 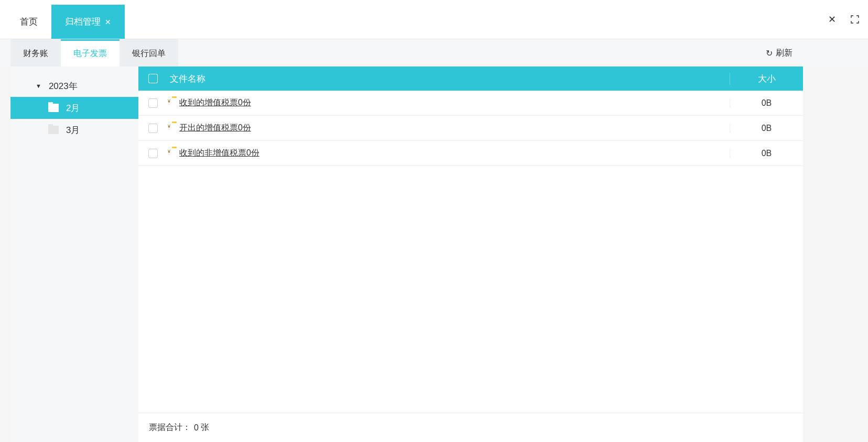 What do you see at coordinates (29, 22) in the screenshot?
I see `tab-home-label: 首页` at bounding box center [29, 22].